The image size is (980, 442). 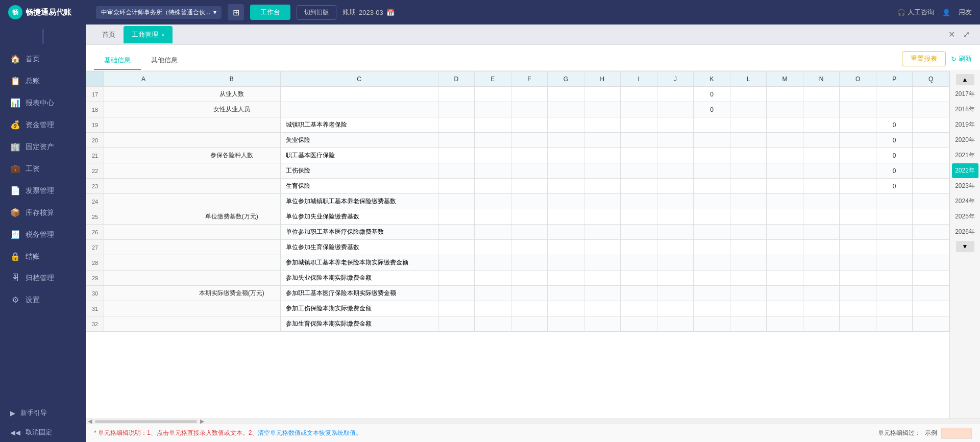 What do you see at coordinates (359, 186) in the screenshot?
I see `cell-col-c: 生育保险` at bounding box center [359, 186].